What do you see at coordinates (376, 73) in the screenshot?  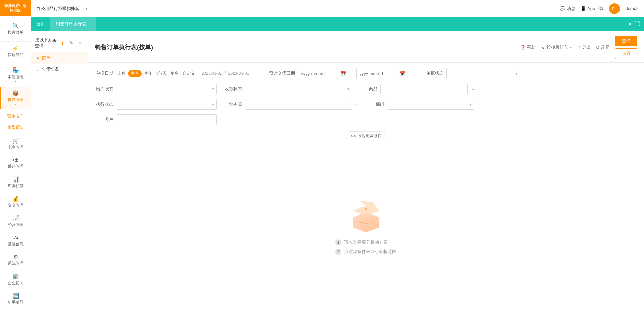 I see `expected-date-to` at bounding box center [376, 73].